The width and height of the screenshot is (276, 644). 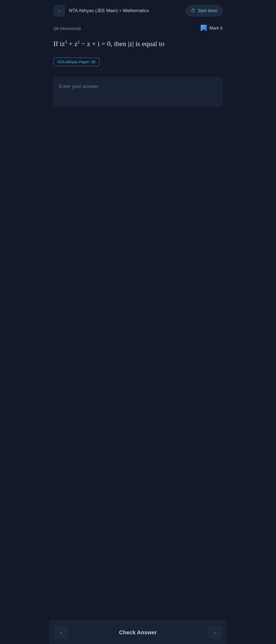 I want to click on check-answer-button: Check Answer, so click(x=138, y=633).